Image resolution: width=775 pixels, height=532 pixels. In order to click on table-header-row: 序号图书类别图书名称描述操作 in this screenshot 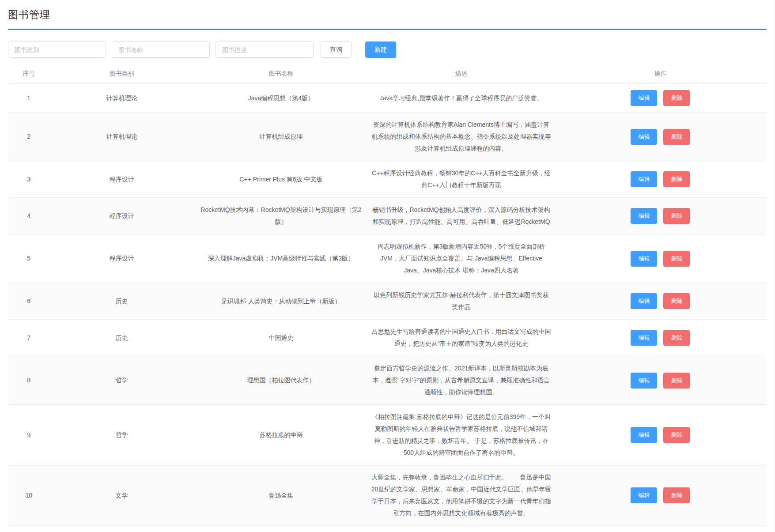, I will do `click(387, 74)`.